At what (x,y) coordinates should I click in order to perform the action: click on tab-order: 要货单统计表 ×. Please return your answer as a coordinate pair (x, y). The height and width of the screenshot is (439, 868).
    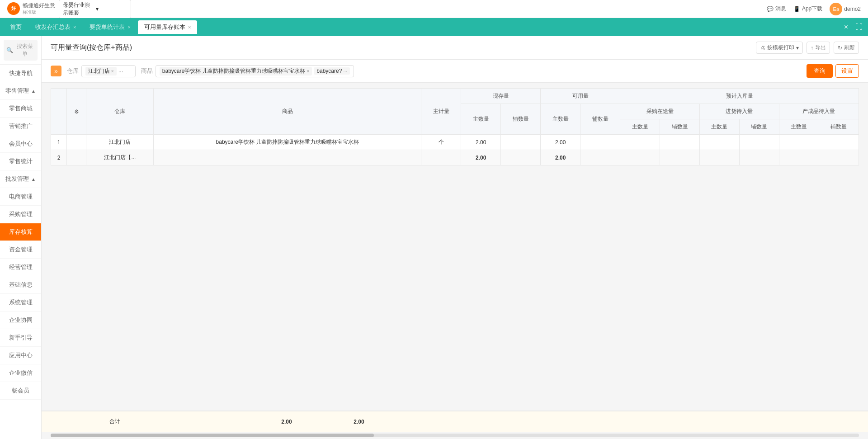
    Looking at the image, I should click on (110, 27).